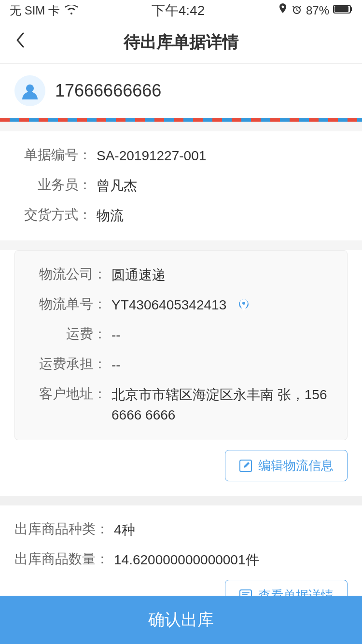 The height and width of the screenshot is (644, 362). What do you see at coordinates (62, 559) in the screenshot?
I see `goods-qty-label: 出库商品数量：` at bounding box center [62, 559].